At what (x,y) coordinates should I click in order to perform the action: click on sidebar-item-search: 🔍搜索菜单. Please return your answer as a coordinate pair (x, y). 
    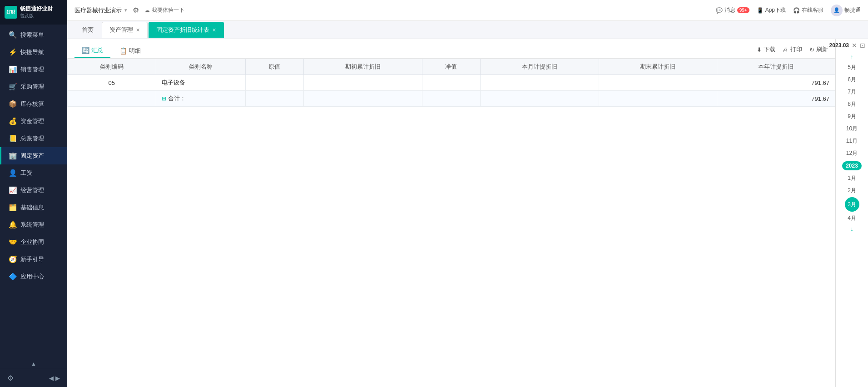
    Looking at the image, I should click on (34, 35).